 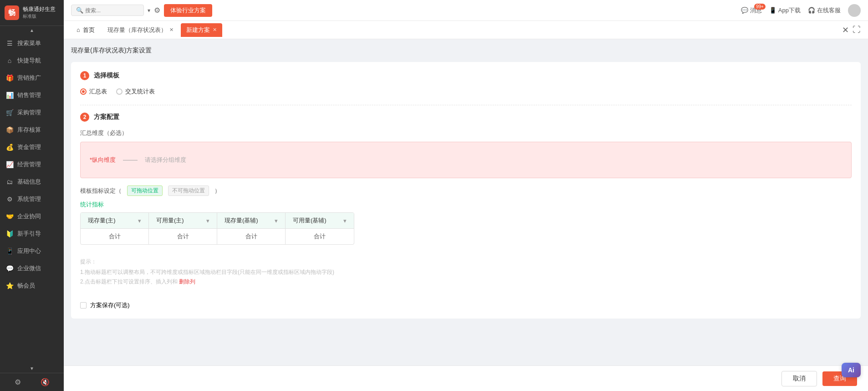 What do you see at coordinates (18, 382) in the screenshot?
I see `settings-footer-btn: ⚙` at bounding box center [18, 382].